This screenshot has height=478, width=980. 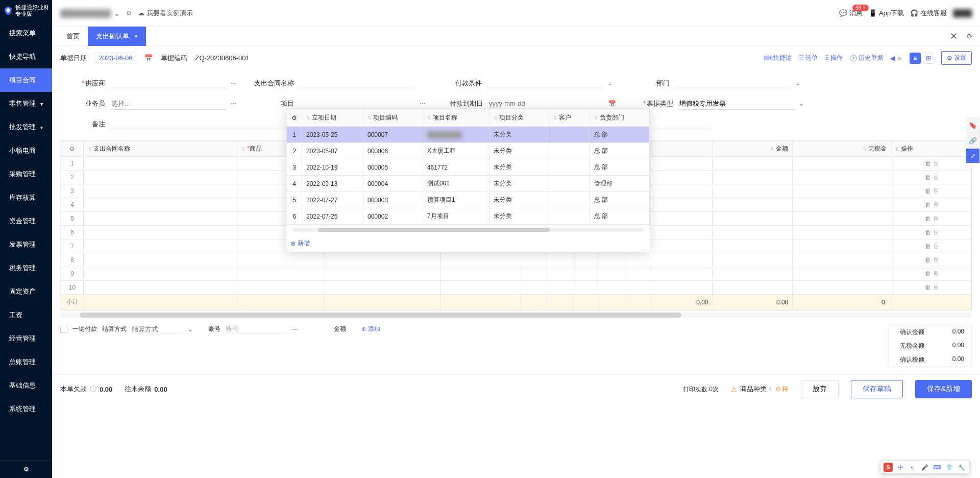 What do you see at coordinates (892, 58) in the screenshot?
I see `prev-icon: ◀` at bounding box center [892, 58].